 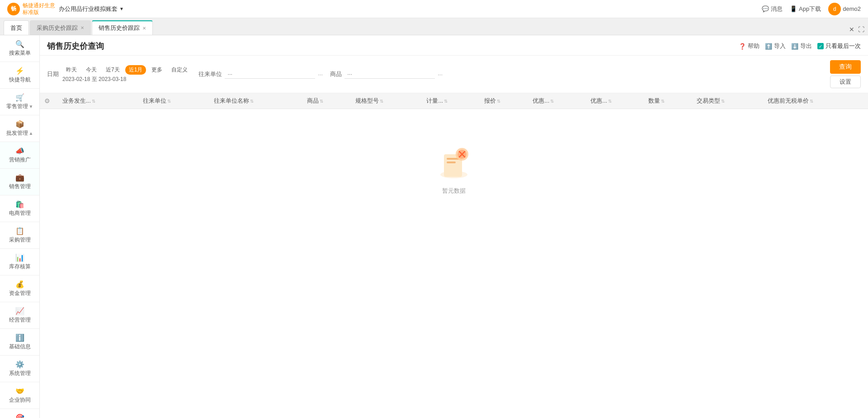 I want to click on tab-home-label: 首页, so click(x=16, y=28).